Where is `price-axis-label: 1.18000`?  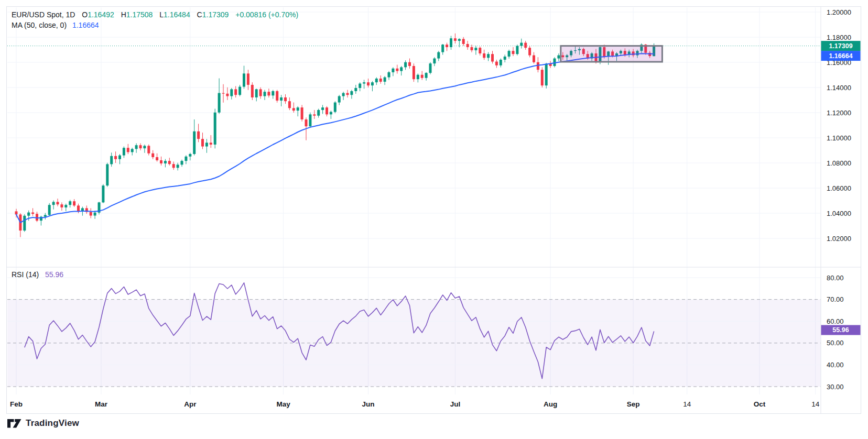
price-axis-label: 1.18000 is located at coordinates (839, 38).